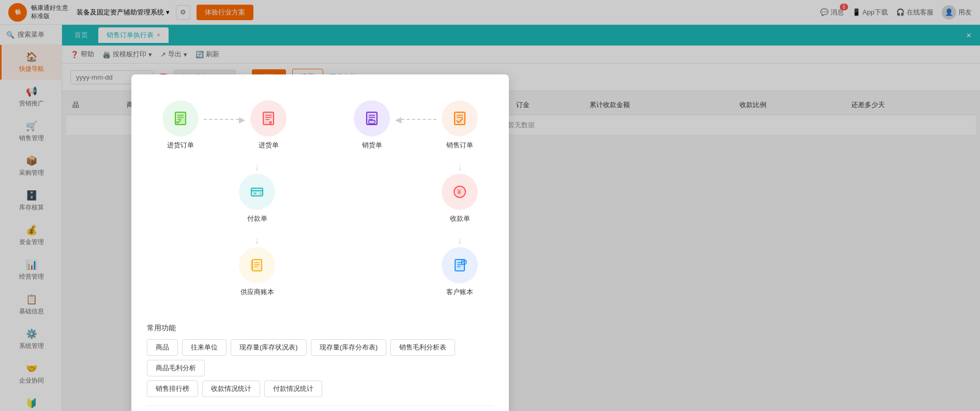  Describe the element at coordinates (320, 360) in the screenshot. I see `common-functions-section: 常用功能 商品 往来单位 现存量(库存状况表) 现存量(库存分布表) 销售毛利分…` at that location.